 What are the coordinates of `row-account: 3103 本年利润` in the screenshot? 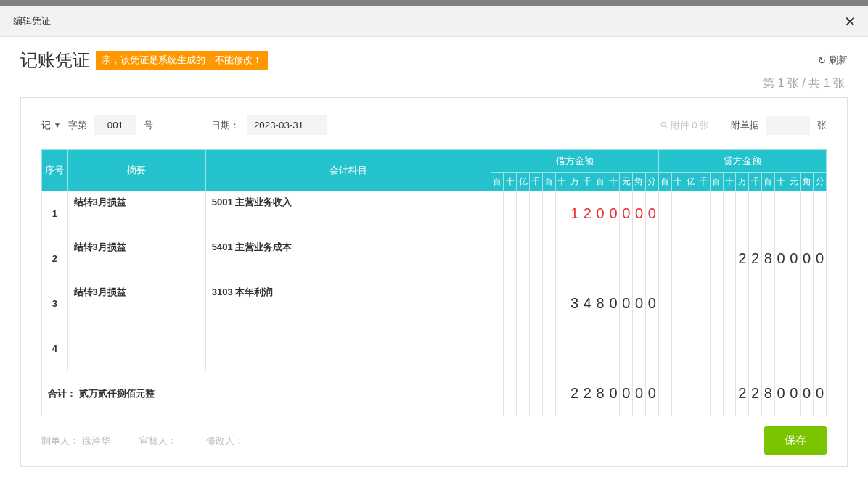 It's located at (348, 304).